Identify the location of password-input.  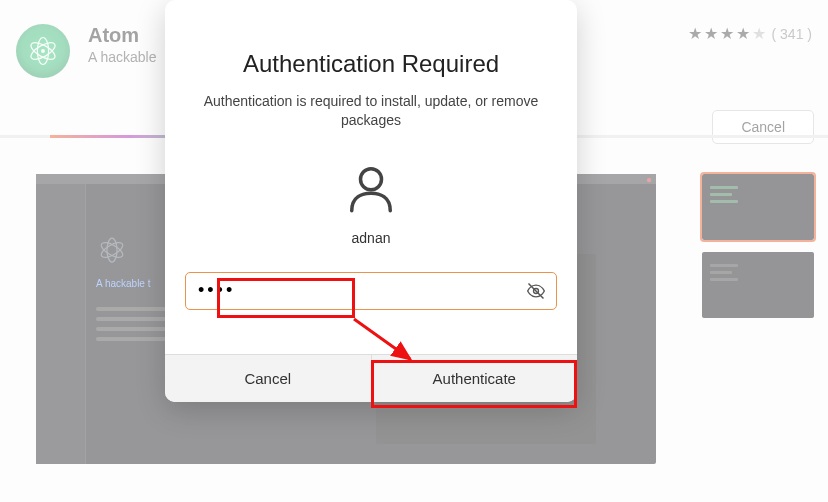
(351, 291).